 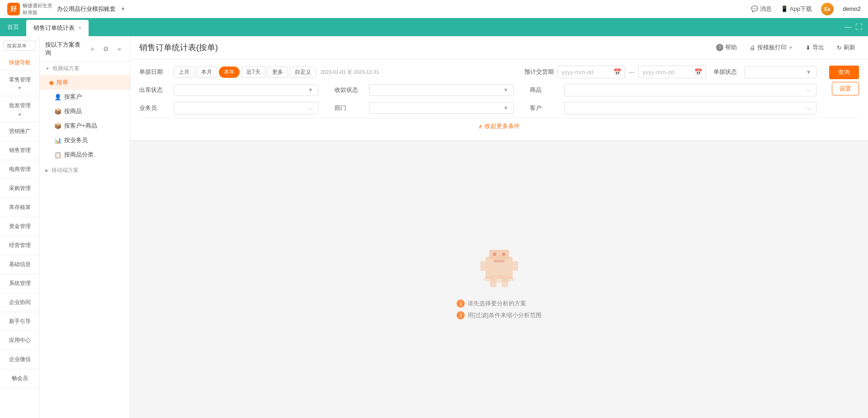 I want to click on customer-input: ···, so click(x=690, y=108).